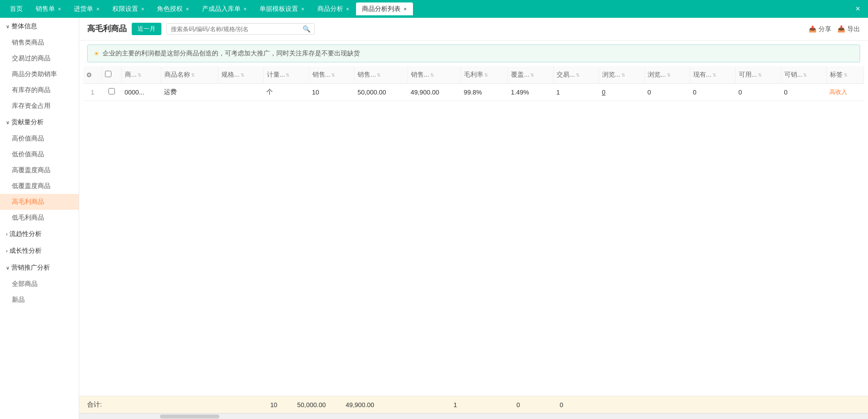 The image size is (868, 419). Describe the element at coordinates (456, 405) in the screenshot. I see `footer-trade-count: 1` at that location.